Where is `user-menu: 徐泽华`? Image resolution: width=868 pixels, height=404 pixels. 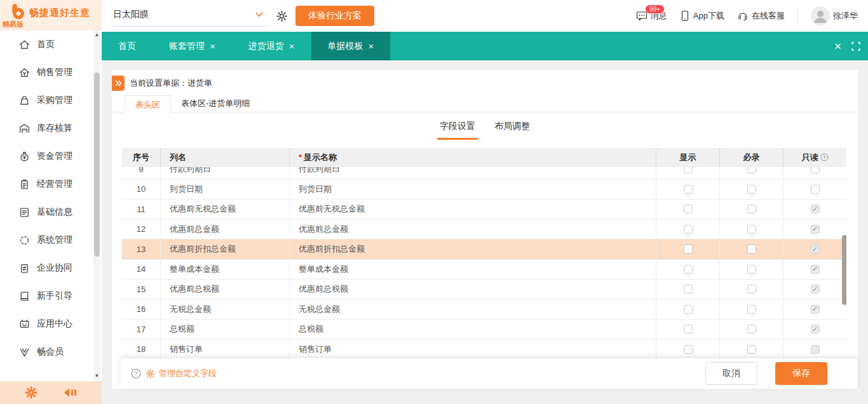
user-menu: 徐泽华 is located at coordinates (834, 16).